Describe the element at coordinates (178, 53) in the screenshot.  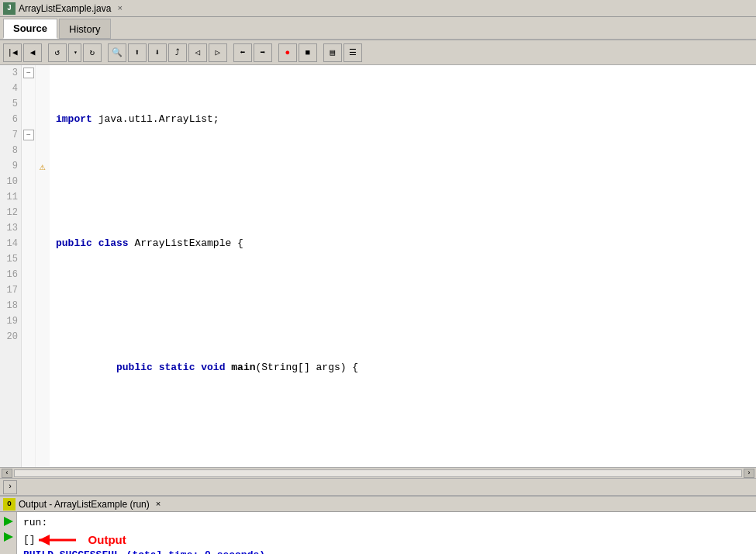
I see `toolbar-btn-toggle-bkpt: ⤴` at that location.